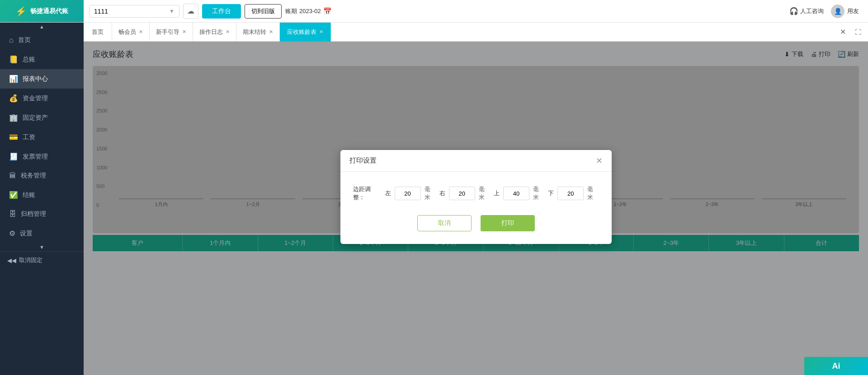 This screenshot has height=375, width=868. Describe the element at coordinates (29, 137) in the screenshot. I see `sidebar-item-label: 工资` at that location.